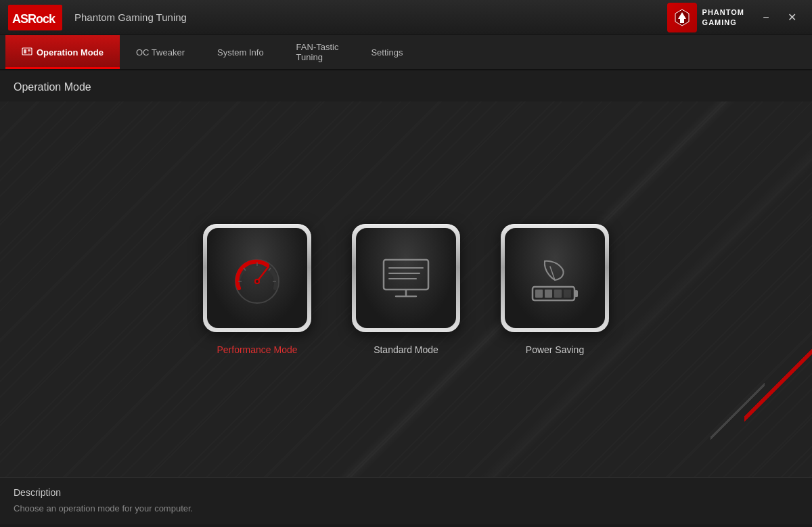 This screenshot has height=527, width=812. What do you see at coordinates (27, 52) in the screenshot?
I see `operation-mode-icon` at bounding box center [27, 52].